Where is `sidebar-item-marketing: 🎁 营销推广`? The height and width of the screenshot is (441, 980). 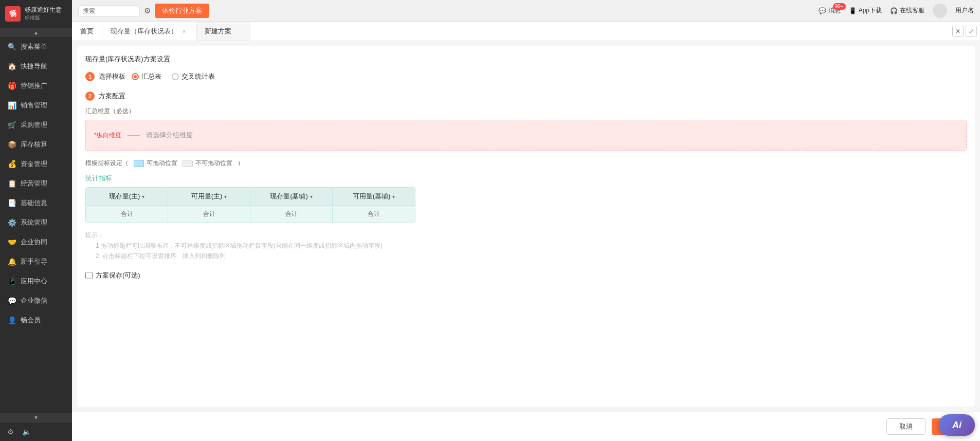 sidebar-item-marketing: 🎁 营销推广 is located at coordinates (36, 86).